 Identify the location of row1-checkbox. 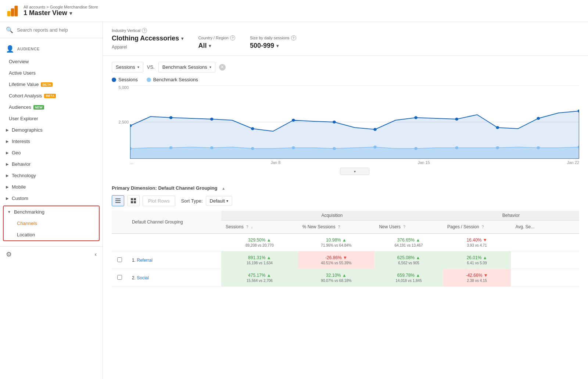
(120, 260).